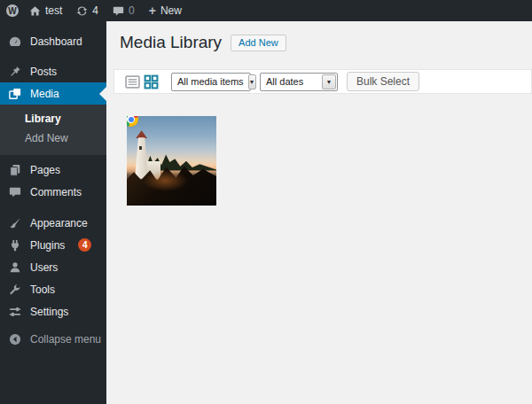 Image resolution: width=532 pixels, height=404 pixels. What do you see at coordinates (15, 170) in the screenshot?
I see `pages-icon` at bounding box center [15, 170].